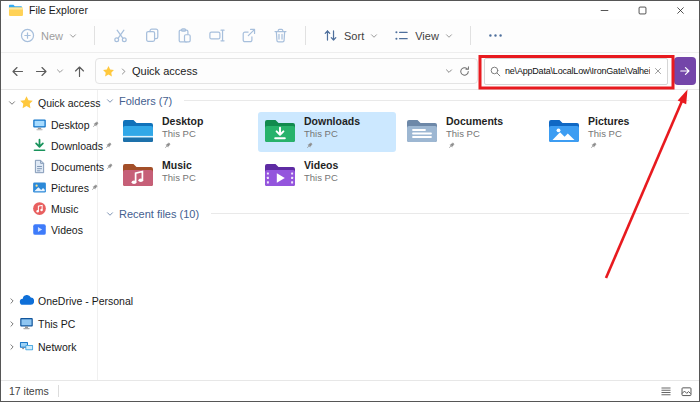 This screenshot has width=700, height=402. I want to click on share-button, so click(248, 36).